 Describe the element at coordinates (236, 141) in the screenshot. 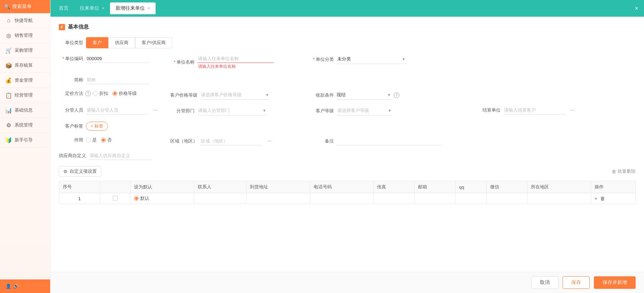

I see `region-group: 区域（地区） ···` at that location.